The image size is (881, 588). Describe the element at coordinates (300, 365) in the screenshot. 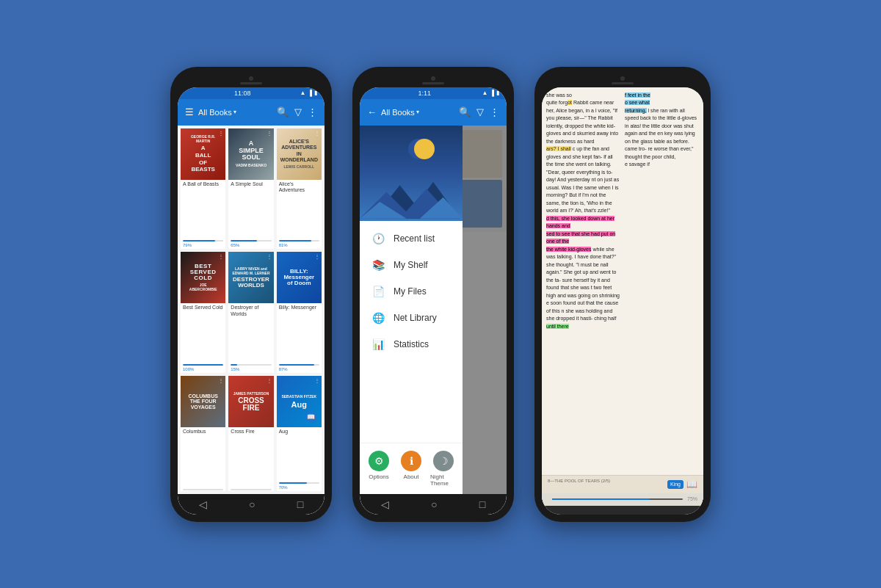

I see `progress-bar-billy` at that location.